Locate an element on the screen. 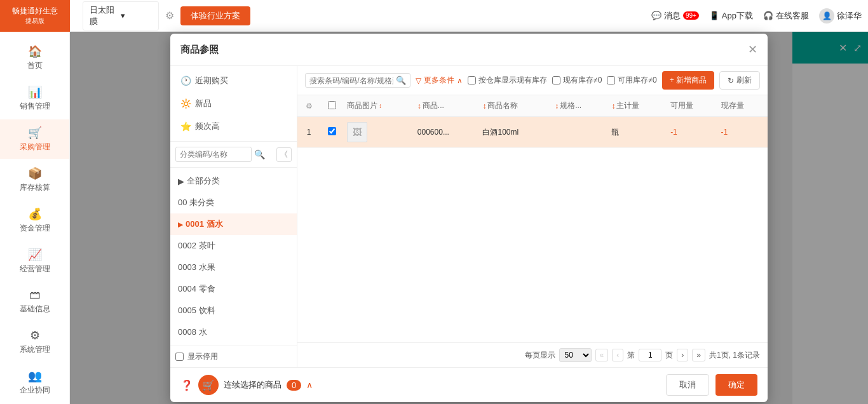  row-checkbox is located at coordinates (332, 132).